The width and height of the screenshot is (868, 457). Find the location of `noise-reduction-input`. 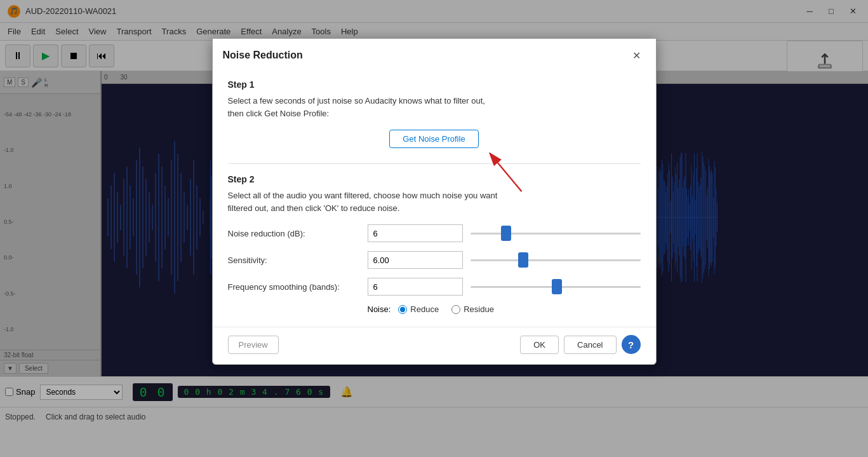

noise-reduction-input is located at coordinates (415, 233).